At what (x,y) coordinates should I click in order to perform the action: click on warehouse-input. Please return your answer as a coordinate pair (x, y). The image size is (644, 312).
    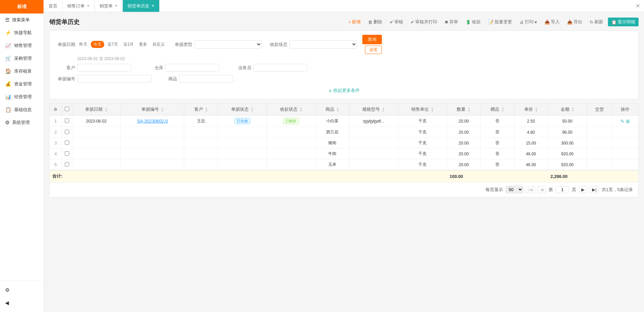
    Looking at the image, I should click on (192, 68).